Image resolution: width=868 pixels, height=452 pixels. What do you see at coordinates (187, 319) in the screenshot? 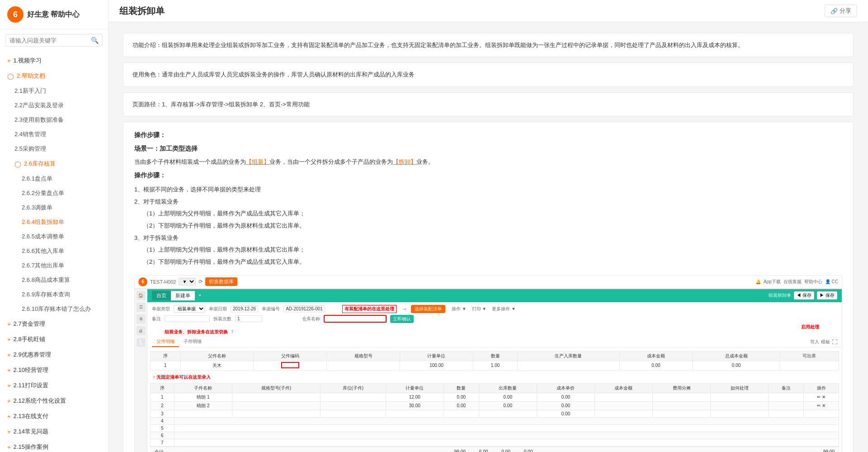
I see `form-remark-input` at bounding box center [187, 319].